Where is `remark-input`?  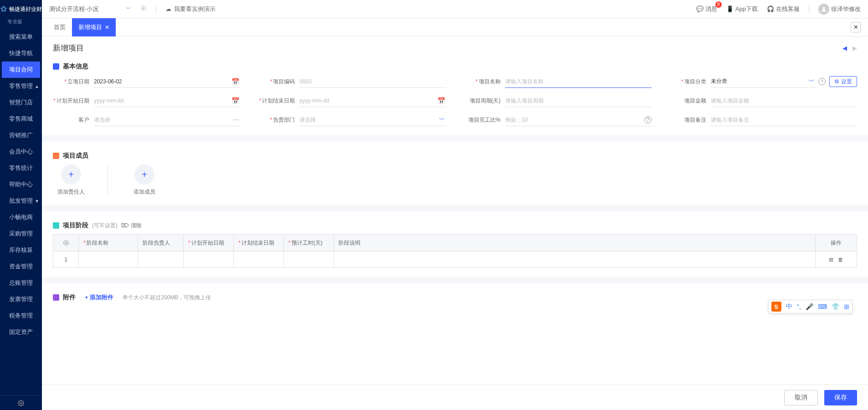
remark-input is located at coordinates (784, 120).